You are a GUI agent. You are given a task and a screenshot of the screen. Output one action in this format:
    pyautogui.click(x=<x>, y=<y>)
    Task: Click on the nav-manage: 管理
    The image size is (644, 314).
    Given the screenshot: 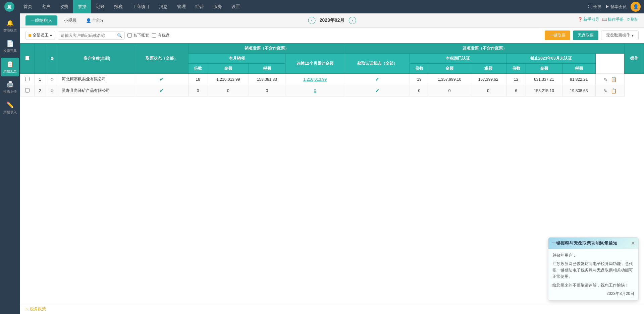 What is the action you would take?
    pyautogui.click(x=181, y=7)
    